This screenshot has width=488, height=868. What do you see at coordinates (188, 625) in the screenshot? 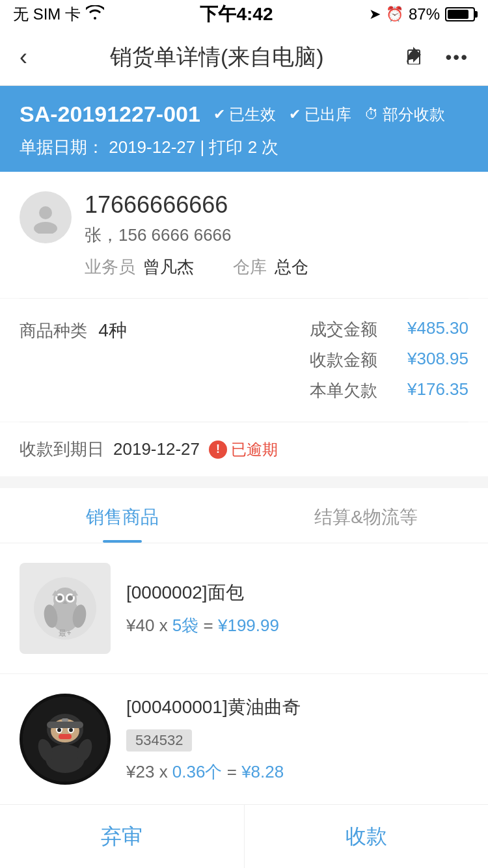
I see `product-qty-1: 5袋` at bounding box center [188, 625].